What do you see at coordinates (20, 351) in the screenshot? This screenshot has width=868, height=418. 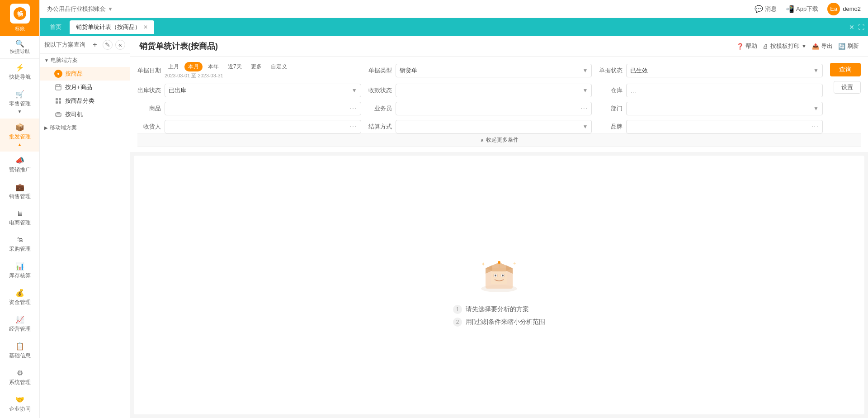 I see `sidebar-item-basic-info: 📋 基础信息` at bounding box center [20, 351].